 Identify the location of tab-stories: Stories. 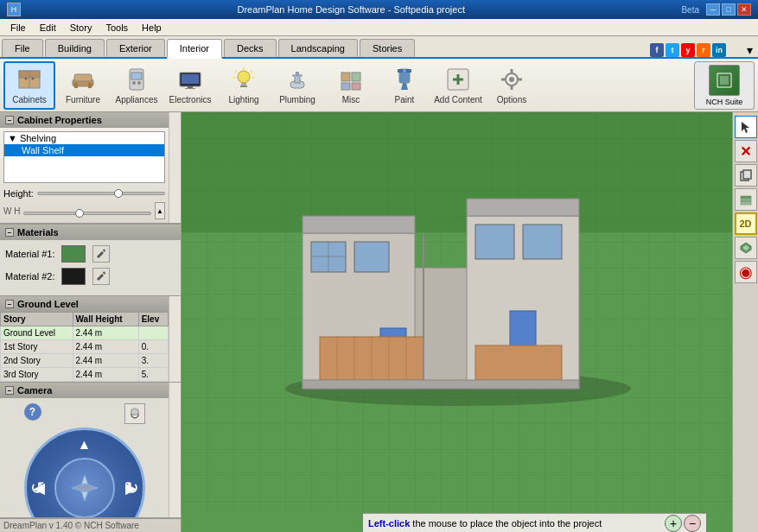
(387, 48).